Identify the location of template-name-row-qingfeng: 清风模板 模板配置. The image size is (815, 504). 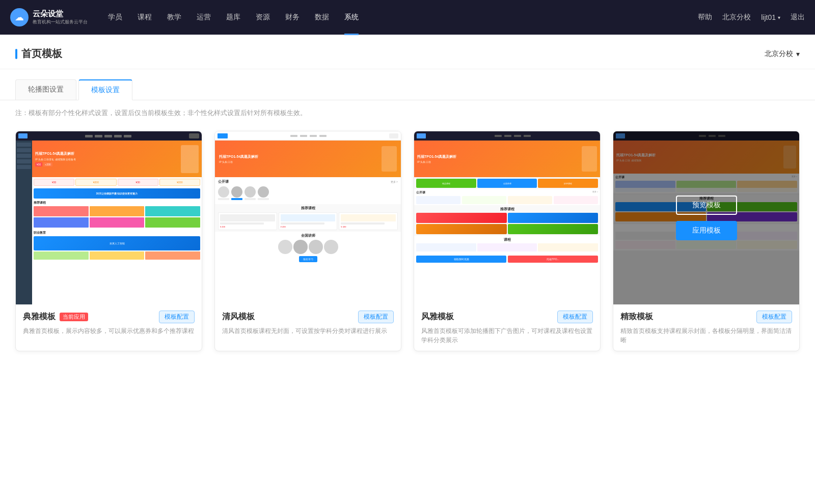
(308, 317).